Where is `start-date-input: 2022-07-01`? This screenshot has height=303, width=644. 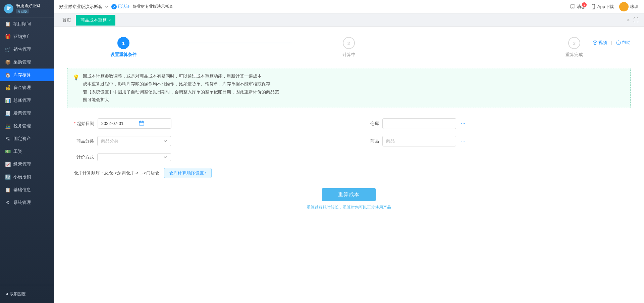
start-date-input: 2022-07-01 is located at coordinates (135, 124).